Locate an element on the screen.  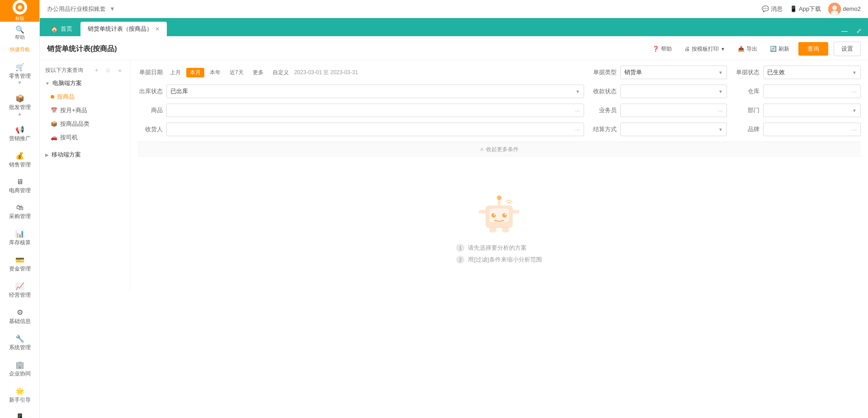
empty-tips: 1 请先选择要分析的方案 2 用[过滤]条件来缩小分析范围 is located at coordinates (499, 254).